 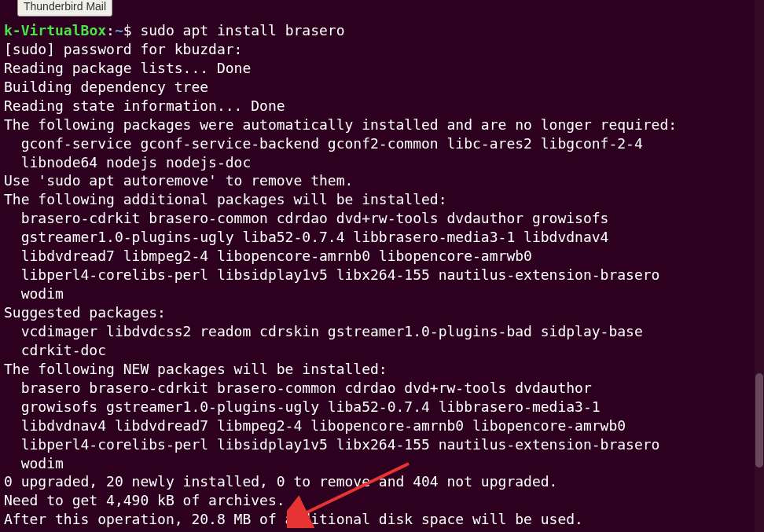 I want to click on output-line: Do you want to continue? [Y/n] y, so click(x=382, y=530).